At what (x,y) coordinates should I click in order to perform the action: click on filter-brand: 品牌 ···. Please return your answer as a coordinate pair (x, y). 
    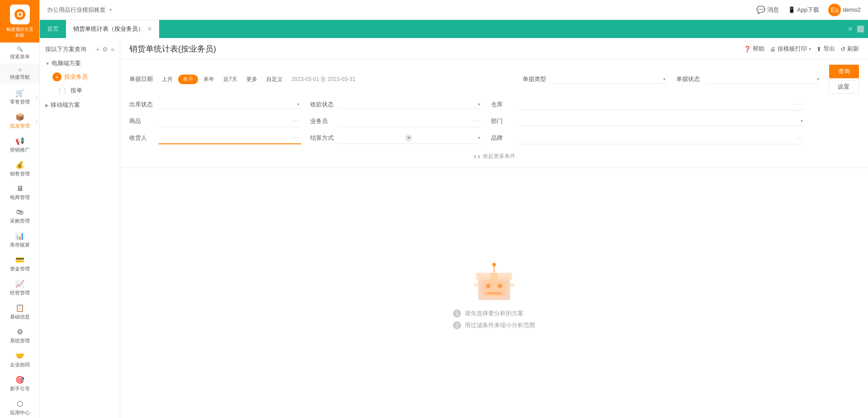
    Looking at the image, I should click on (648, 138).